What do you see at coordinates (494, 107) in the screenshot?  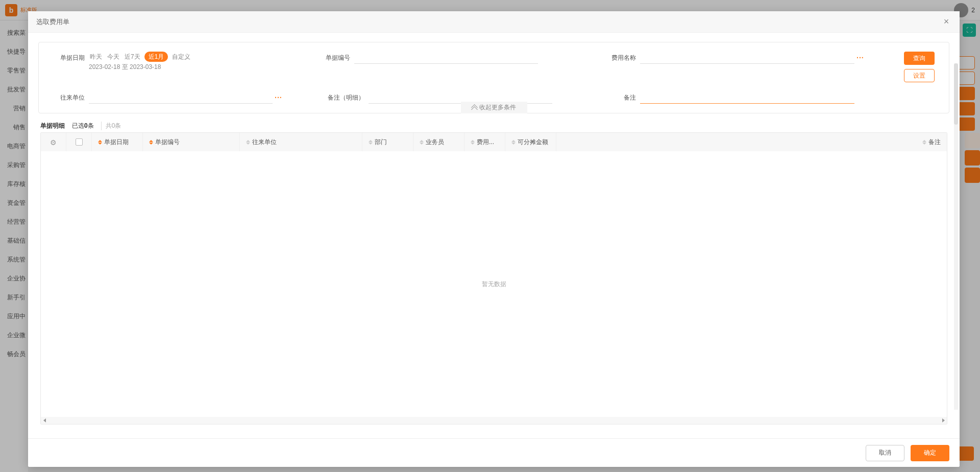 I see `collapse-button: 收起更多条件` at bounding box center [494, 107].